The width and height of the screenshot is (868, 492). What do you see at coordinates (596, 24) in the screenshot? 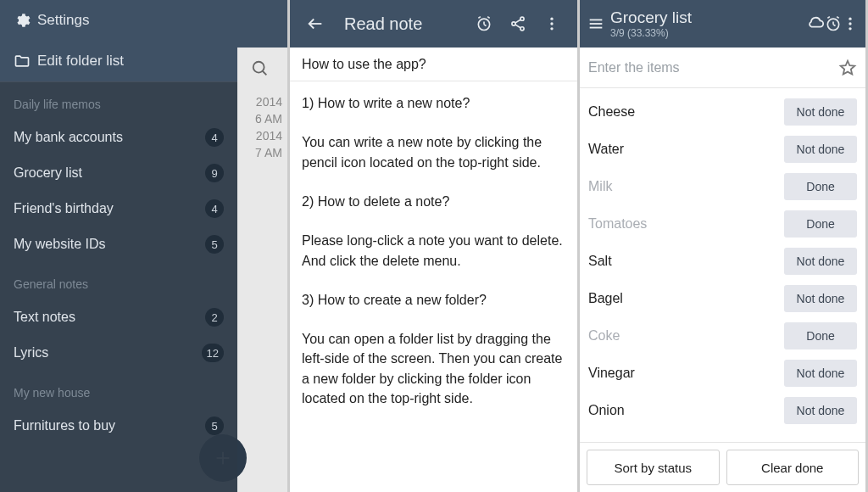
I see `menu-button` at bounding box center [596, 24].